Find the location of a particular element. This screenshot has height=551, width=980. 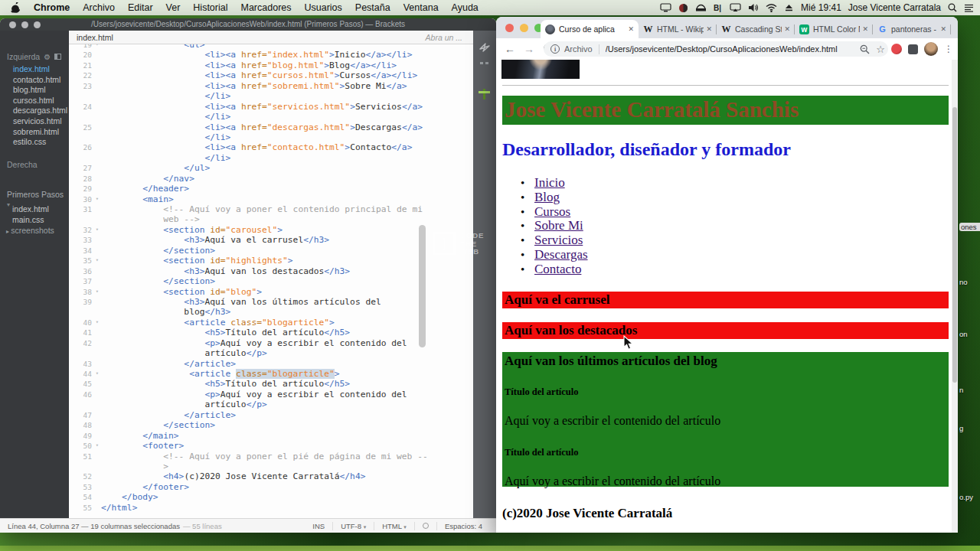

code-row: 49 </main> is located at coordinates (271, 436).